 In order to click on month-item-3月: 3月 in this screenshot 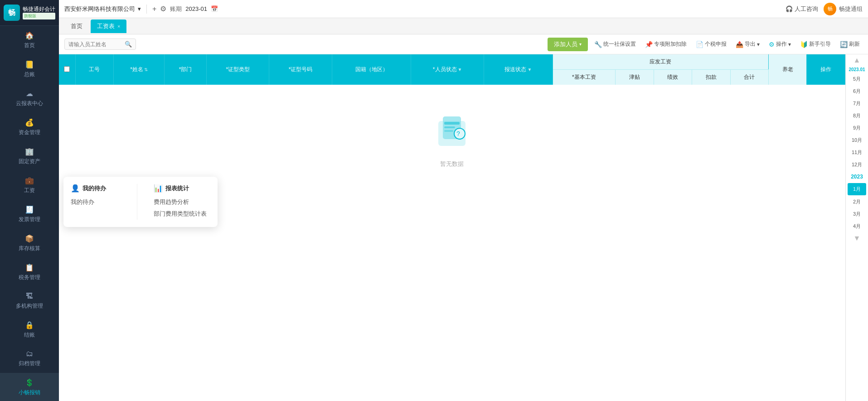, I will do `click(857, 214)`.